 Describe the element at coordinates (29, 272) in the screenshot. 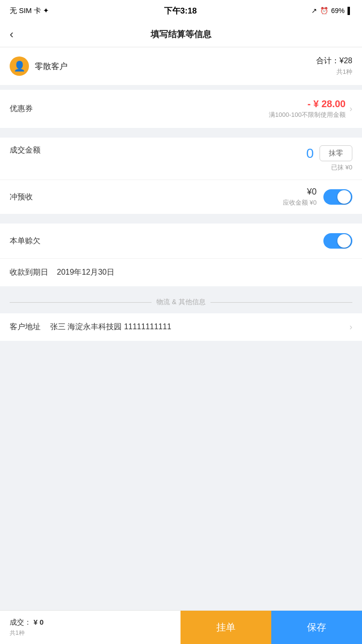

I see `due-date-title: 收款到期日` at that location.